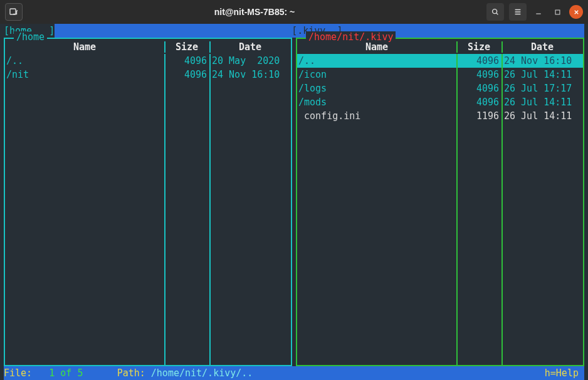  What do you see at coordinates (250, 61) in the screenshot?
I see `row-date: 20 May 2020` at bounding box center [250, 61].